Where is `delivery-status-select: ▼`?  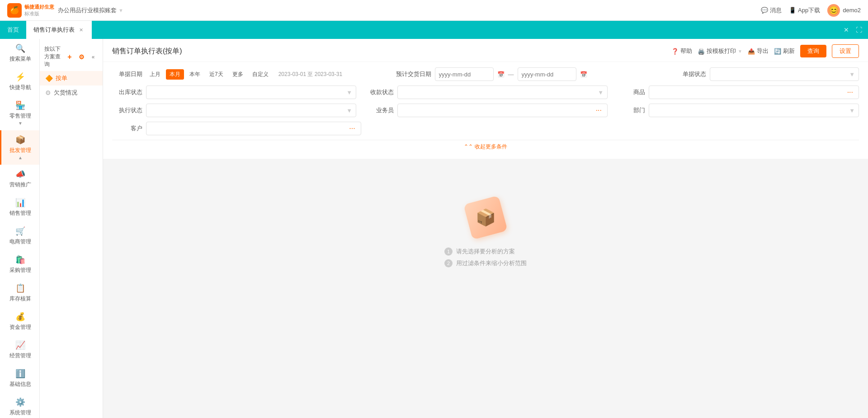 delivery-status-select: ▼ is located at coordinates (251, 92).